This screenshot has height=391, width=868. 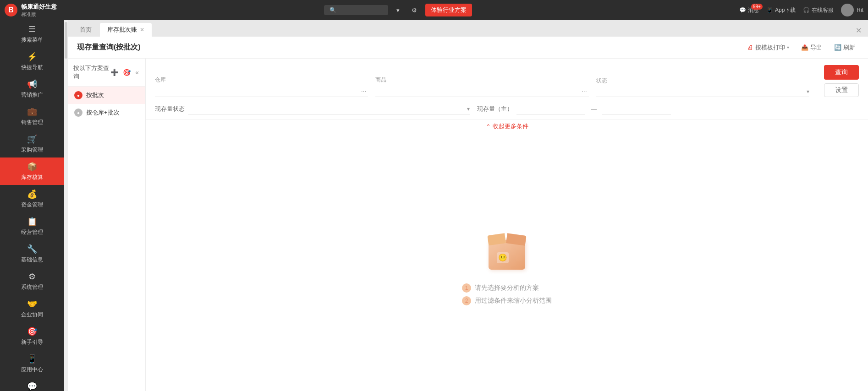 I want to click on tab-batch-label: 库存批次账, so click(x=122, y=30).